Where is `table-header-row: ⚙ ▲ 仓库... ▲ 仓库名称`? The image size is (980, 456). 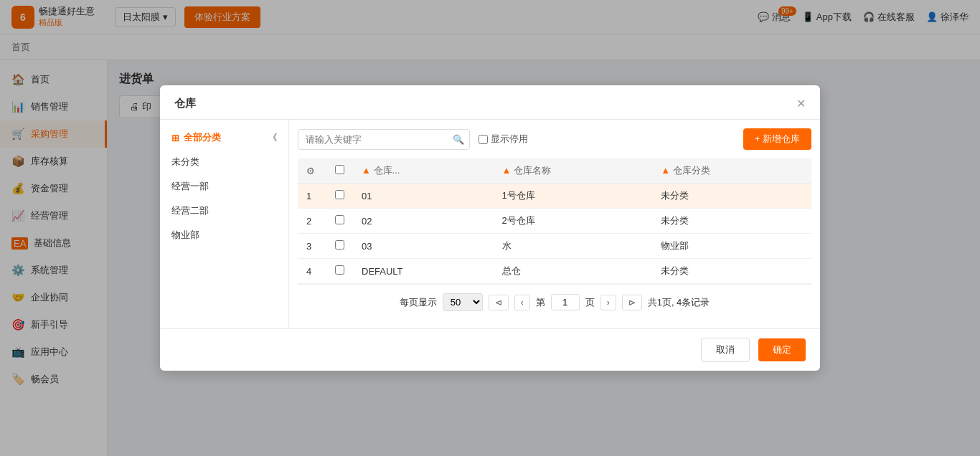
table-header-row: ⚙ ▲ 仓库... ▲ 仓库名称 is located at coordinates (555, 171).